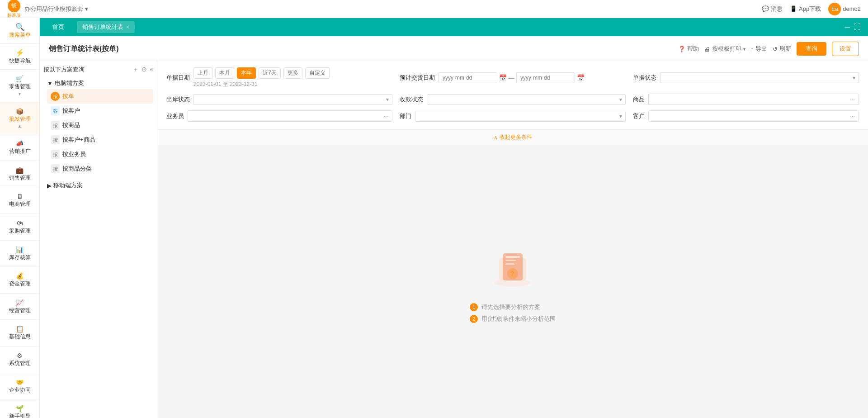 The image size is (868, 418). I want to click on message-action: 💬 消息, so click(772, 9).